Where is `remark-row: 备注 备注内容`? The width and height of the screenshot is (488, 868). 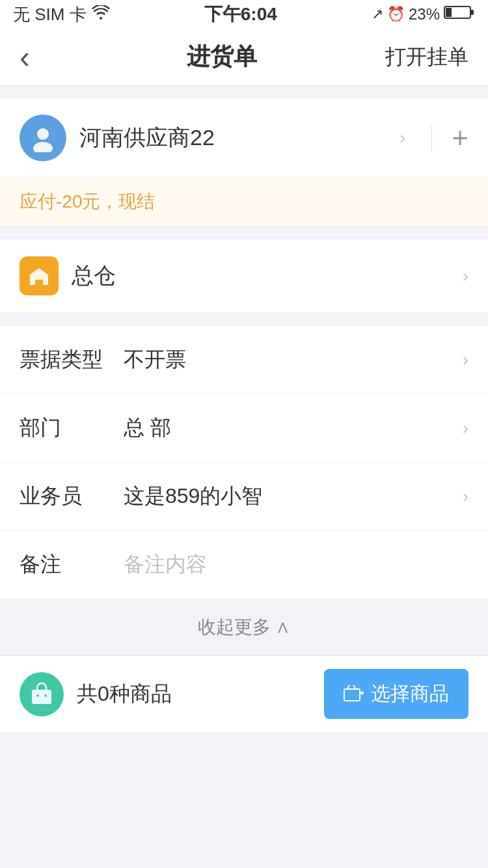 remark-row: 备注 备注内容 is located at coordinates (244, 565).